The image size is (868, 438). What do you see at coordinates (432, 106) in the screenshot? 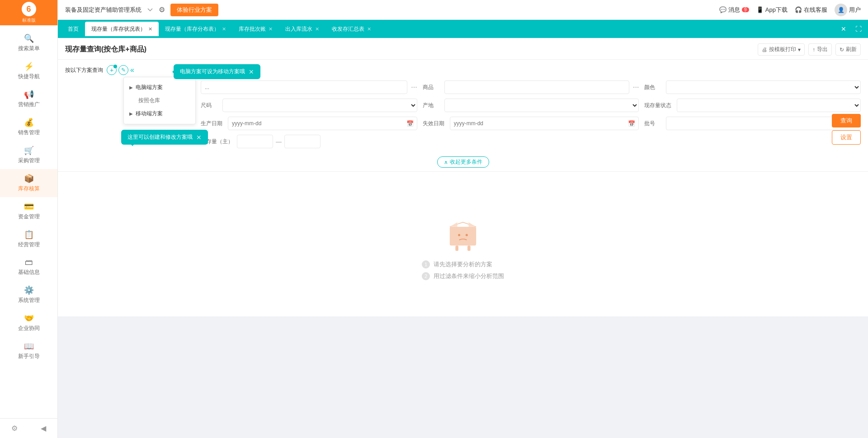
I see `origin-label: 产地` at bounding box center [432, 106].